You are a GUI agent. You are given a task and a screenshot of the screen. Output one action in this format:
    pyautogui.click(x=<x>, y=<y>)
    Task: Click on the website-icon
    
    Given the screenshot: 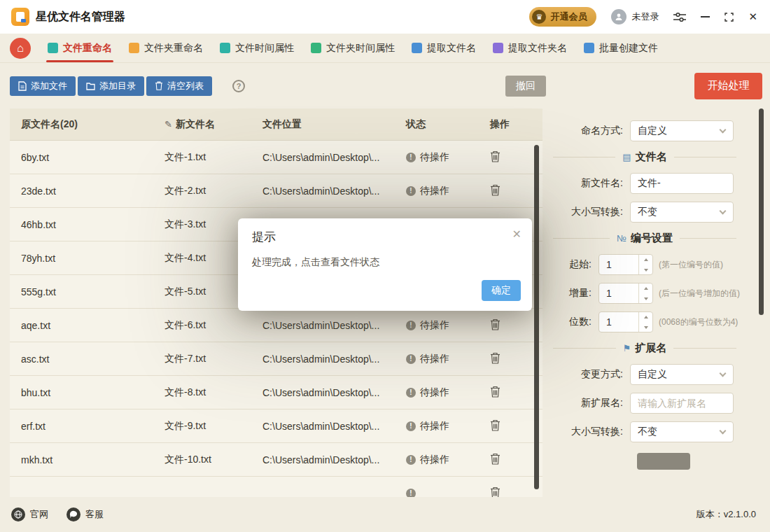 What is the action you would take?
    pyautogui.click(x=18, y=514)
    